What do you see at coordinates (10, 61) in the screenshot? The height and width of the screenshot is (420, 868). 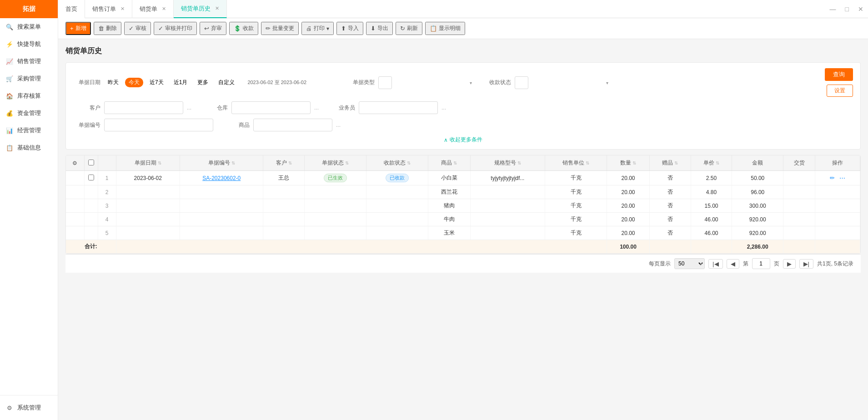 I see `chart-icon: 📈` at bounding box center [10, 61].